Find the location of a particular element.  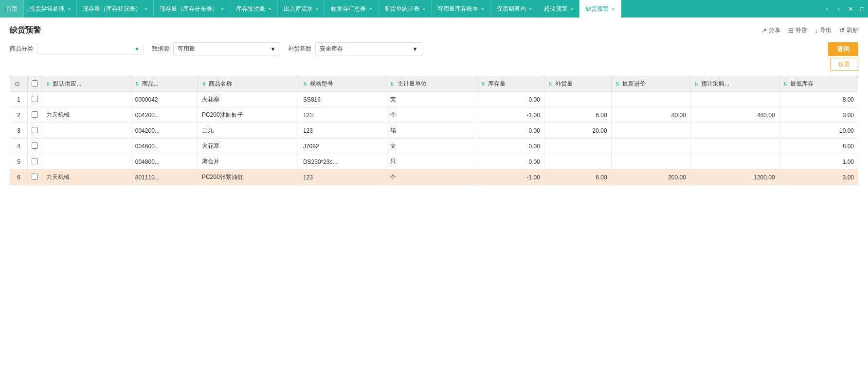

tab-exception: 拣货异常处理 × is located at coordinates (51, 9).